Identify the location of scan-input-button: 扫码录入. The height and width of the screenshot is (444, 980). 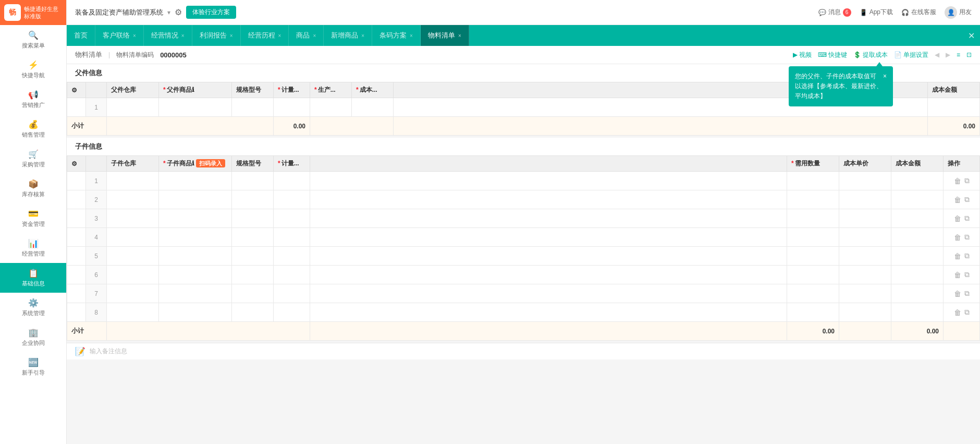
(211, 163).